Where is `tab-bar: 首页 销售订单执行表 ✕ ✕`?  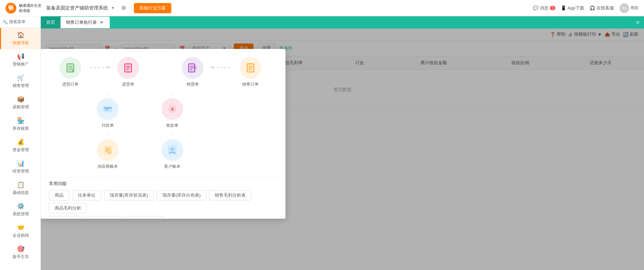
tab-bar: 首页 销售订单执行表 ✕ ✕ is located at coordinates (343, 22).